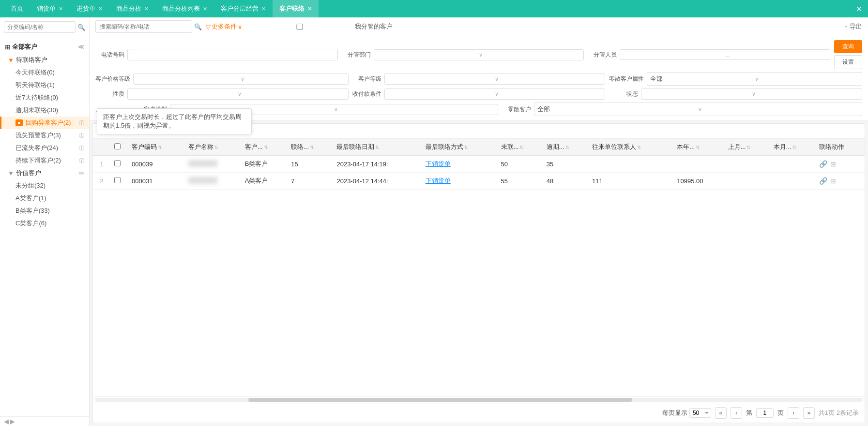 This screenshot has height=426, width=868. I want to click on sidebar-item-b-class: B类客户(33), so click(45, 211).